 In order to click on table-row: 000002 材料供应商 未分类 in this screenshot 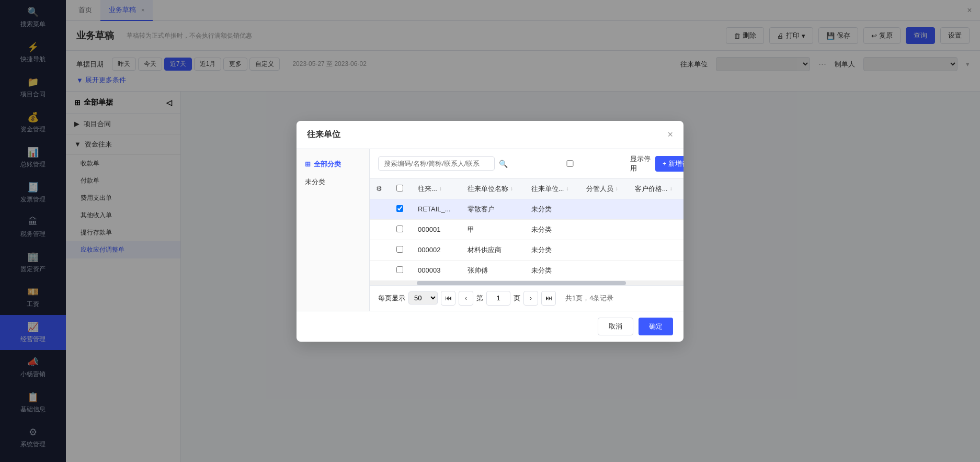, I will do `click(527, 250)`.